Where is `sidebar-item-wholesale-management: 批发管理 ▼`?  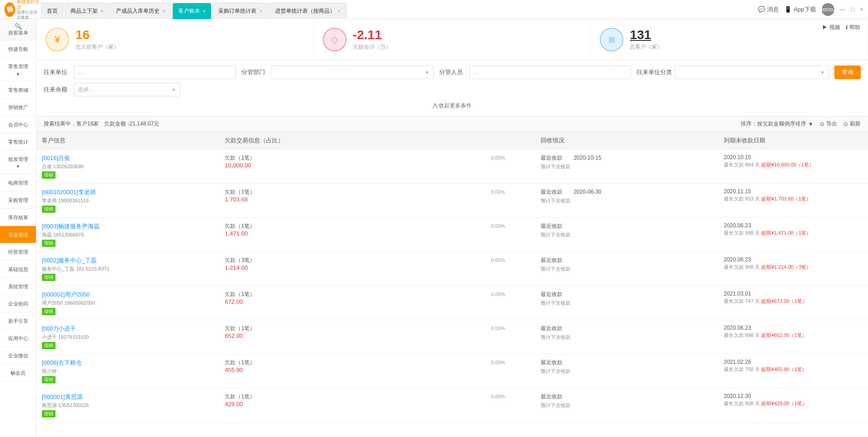
sidebar-item-wholesale-management: 批发管理 ▼ is located at coordinates (18, 162).